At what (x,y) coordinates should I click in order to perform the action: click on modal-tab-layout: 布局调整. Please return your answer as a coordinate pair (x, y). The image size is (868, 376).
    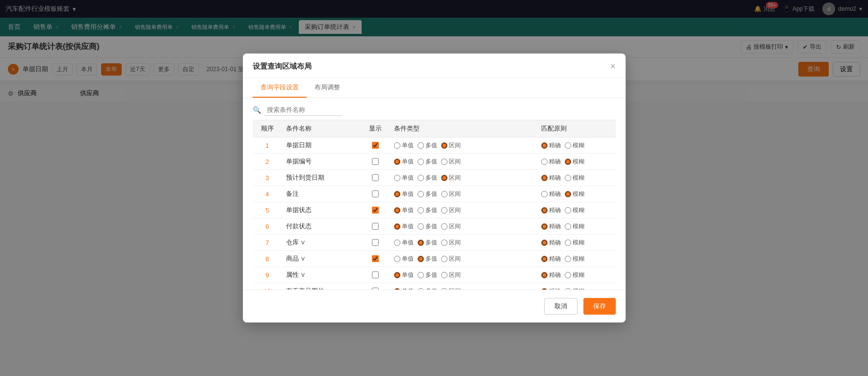
    Looking at the image, I should click on (327, 88).